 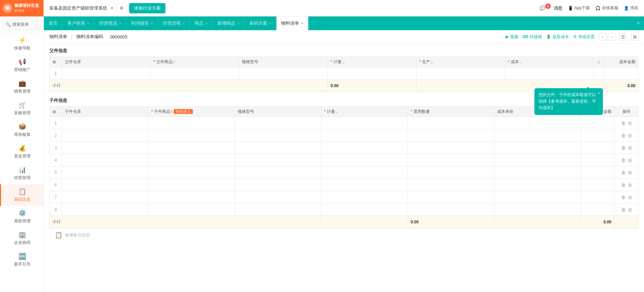 What do you see at coordinates (110, 23) in the screenshot?
I see `tab-ops-status: 经营情况 ×` at bounding box center [110, 23].